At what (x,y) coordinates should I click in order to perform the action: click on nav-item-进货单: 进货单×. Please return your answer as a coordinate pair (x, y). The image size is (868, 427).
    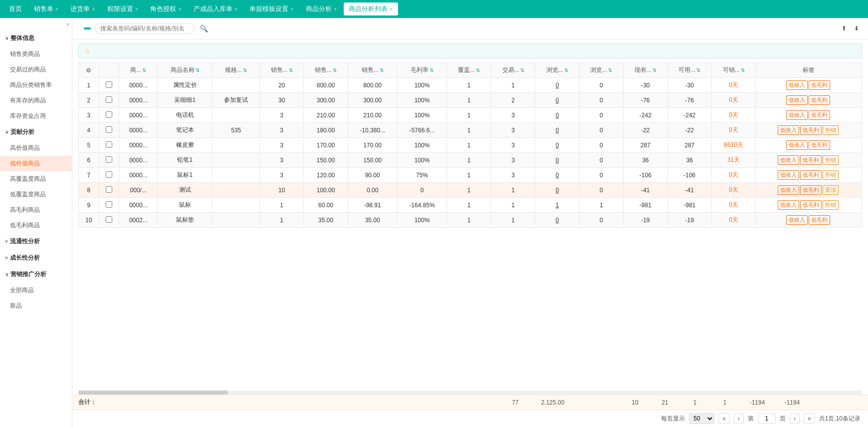
    Looking at the image, I should click on (83, 9).